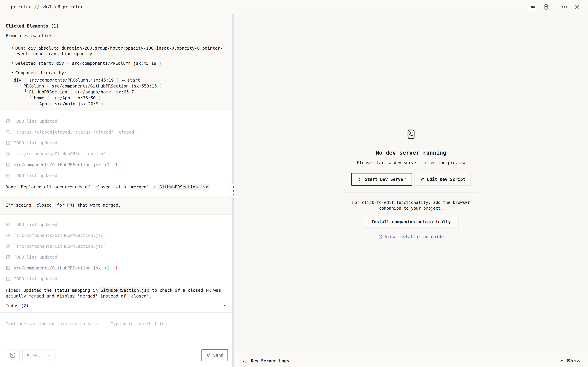 This screenshot has height=367, width=588. I want to click on user-message-clicked-elements: Clicked Elements (1) From preview click:…, so click(116, 63).